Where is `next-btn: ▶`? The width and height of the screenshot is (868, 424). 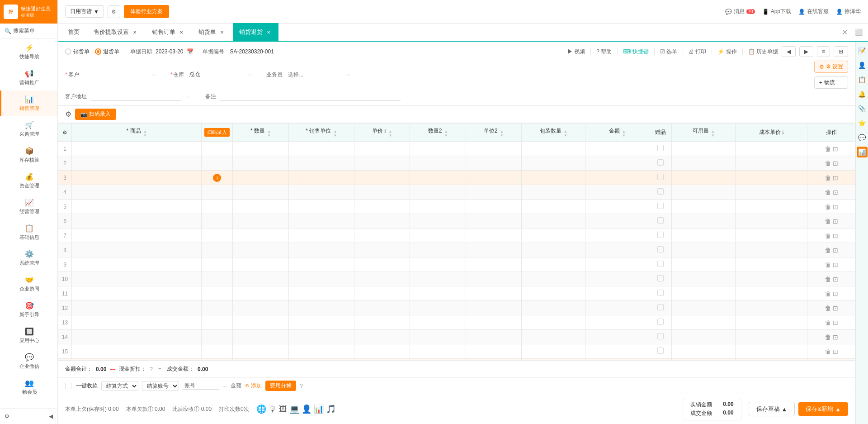
next-btn: ▶ is located at coordinates (807, 52).